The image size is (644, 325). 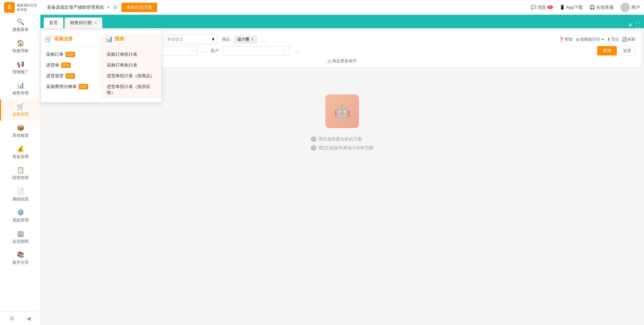 I want to click on app-download-btn: 📱 App下载, so click(x=571, y=7).